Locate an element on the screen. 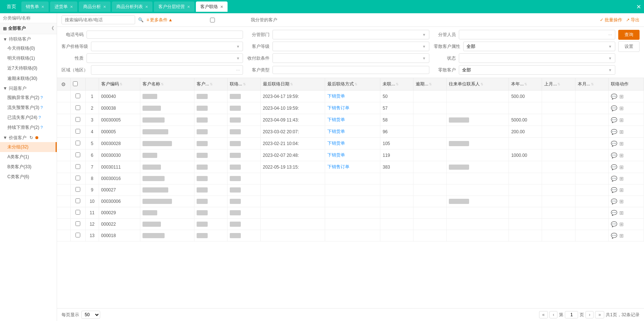 The image size is (644, 321). filter-select-retail-customer: 全部 ▼ is located at coordinates (537, 70).